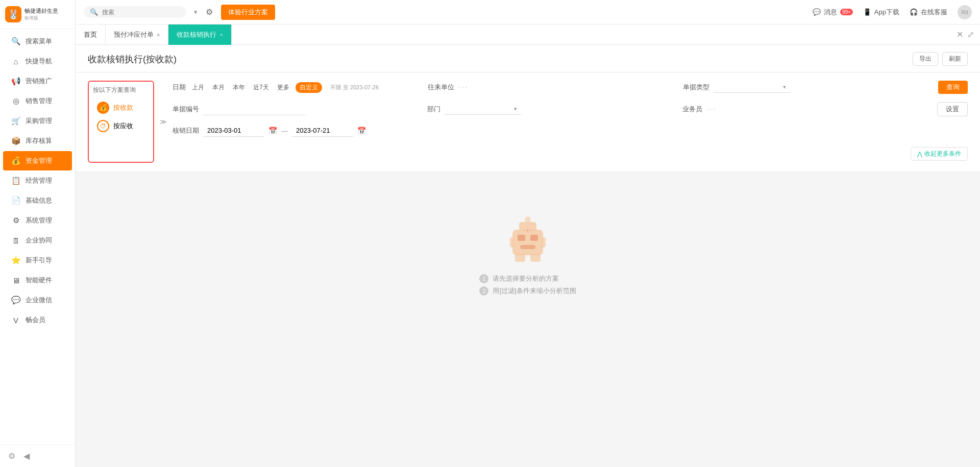 The height and width of the screenshot is (467, 980). I want to click on nav-icon: ⭐, so click(16, 260).